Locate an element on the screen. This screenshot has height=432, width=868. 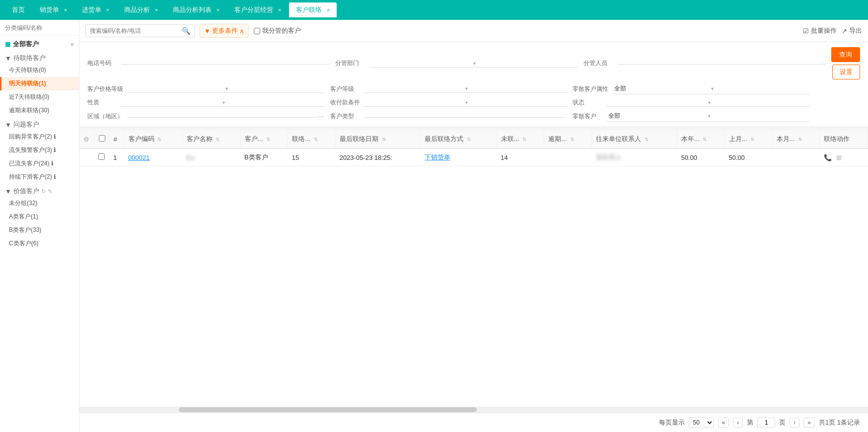
per-page-select: 50 20 100 is located at coordinates (701, 423).